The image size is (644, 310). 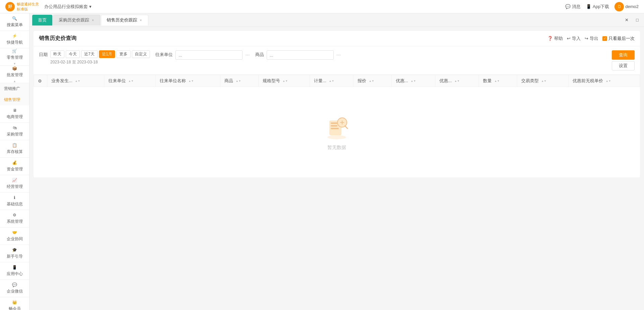 I want to click on date-btn-row: 昨天 今天 近7天 近1月 更多 自定义, so click(x=100, y=54).